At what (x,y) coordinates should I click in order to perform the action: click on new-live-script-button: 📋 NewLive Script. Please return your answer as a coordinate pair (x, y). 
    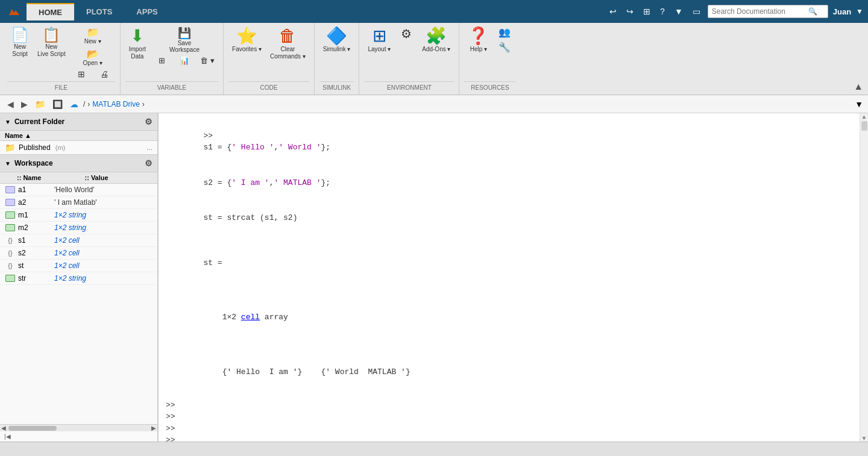
    Looking at the image, I should click on (52, 43).